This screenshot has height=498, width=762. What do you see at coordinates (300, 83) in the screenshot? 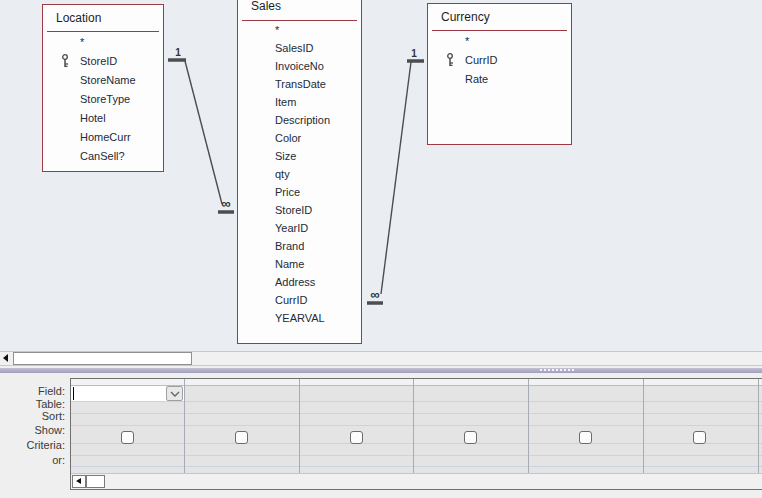
I see `field-item: TransDate` at bounding box center [300, 83].